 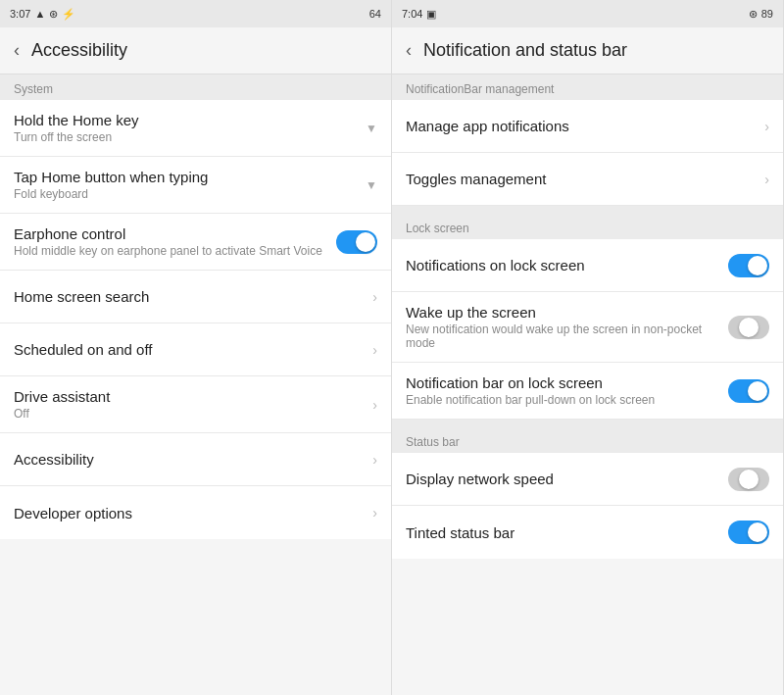 What do you see at coordinates (525, 51) in the screenshot?
I see `right-page-title: Notification and status bar` at bounding box center [525, 51].